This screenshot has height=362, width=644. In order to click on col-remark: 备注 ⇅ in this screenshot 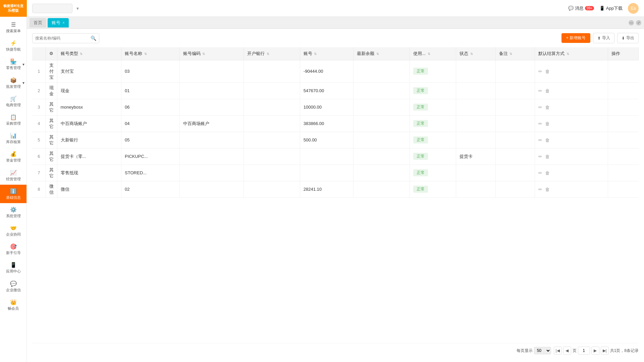, I will do `click(515, 54)`.